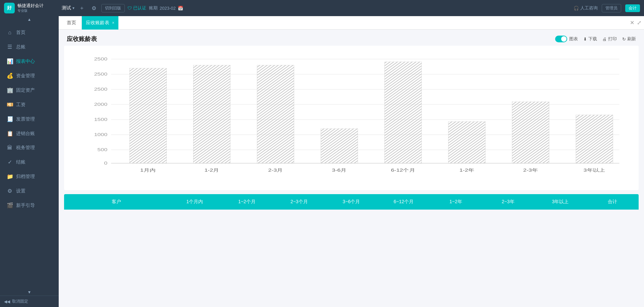 This screenshot has width=644, height=307. Describe the element at coordinates (560, 202) in the screenshot. I see `col-header-3y-plus: 3年以上` at that location.